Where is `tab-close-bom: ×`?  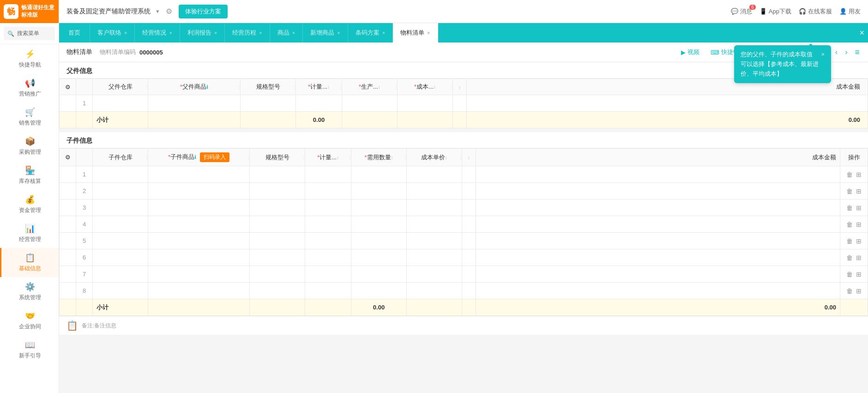 tab-close-bom: × is located at coordinates (428, 33).